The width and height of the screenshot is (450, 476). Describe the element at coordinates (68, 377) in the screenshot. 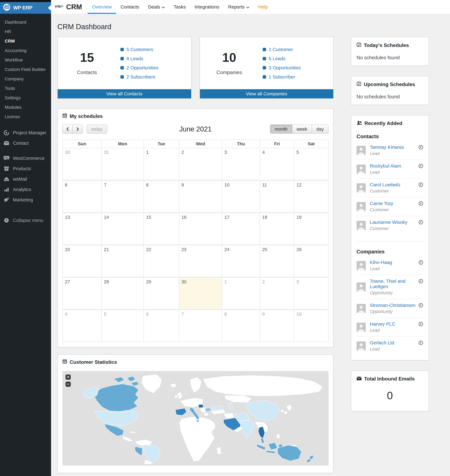

I see `map-zoom-in-button: +` at that location.